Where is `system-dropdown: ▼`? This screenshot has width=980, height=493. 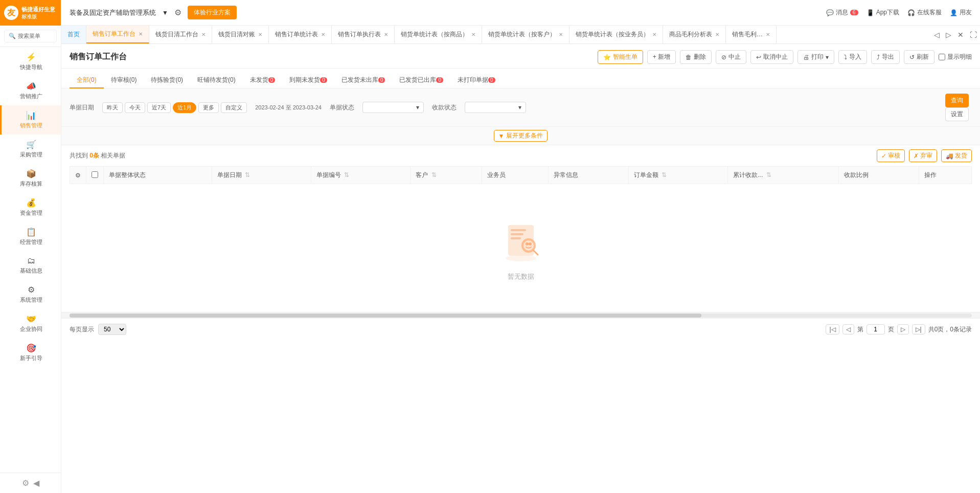 system-dropdown: ▼ is located at coordinates (165, 13).